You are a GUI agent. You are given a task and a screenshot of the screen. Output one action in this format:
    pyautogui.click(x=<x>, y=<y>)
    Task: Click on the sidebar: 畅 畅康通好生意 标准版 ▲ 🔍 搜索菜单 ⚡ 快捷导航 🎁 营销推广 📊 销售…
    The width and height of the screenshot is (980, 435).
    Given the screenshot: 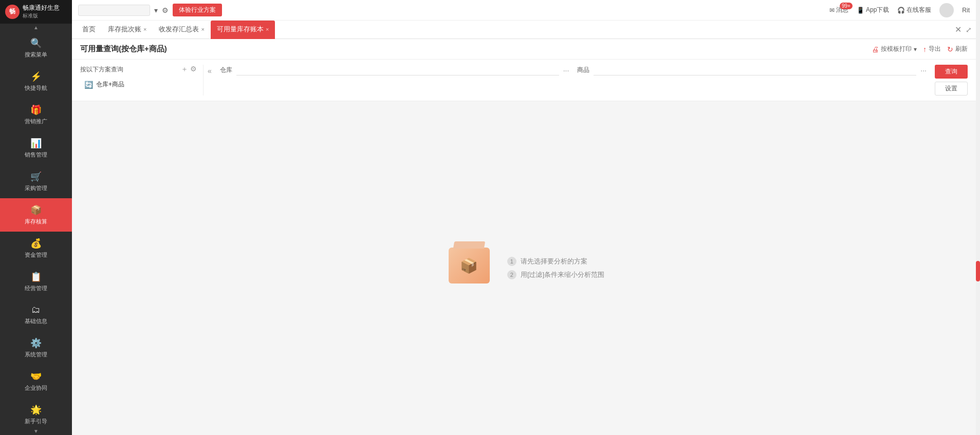 What is the action you would take?
    pyautogui.click(x=36, y=218)
    